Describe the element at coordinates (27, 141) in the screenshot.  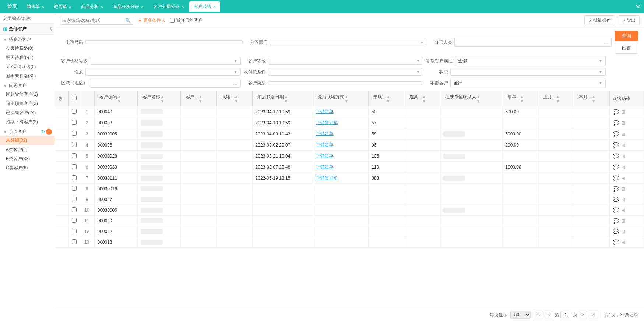
I see `sidebar-item-ungroup: 未分组(32)` at that location.